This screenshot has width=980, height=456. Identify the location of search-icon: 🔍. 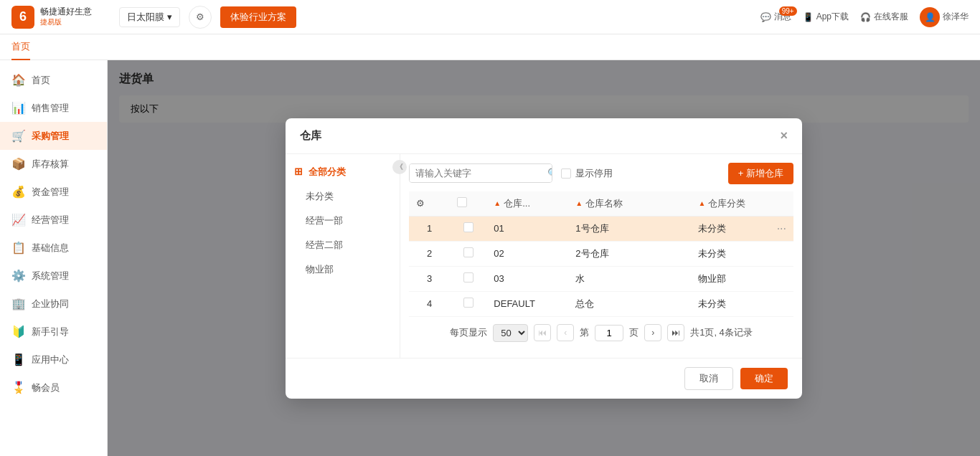
(547, 174).